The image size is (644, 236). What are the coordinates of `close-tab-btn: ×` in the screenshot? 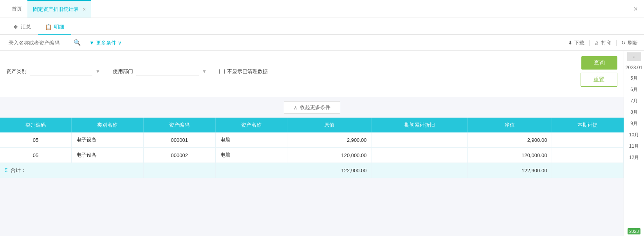 It's located at (84, 9).